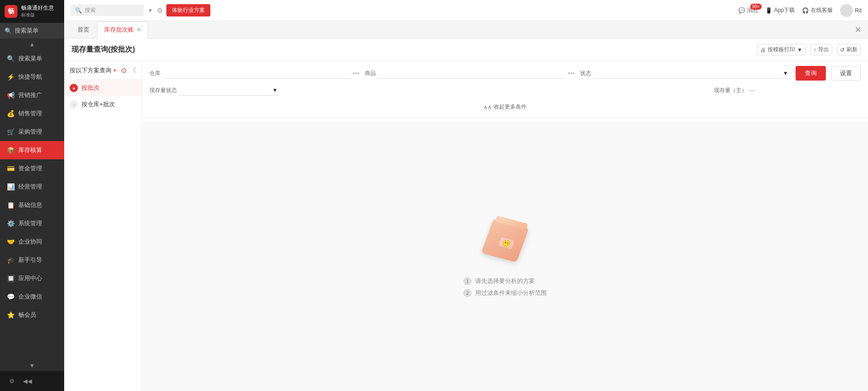 This screenshot has height=391, width=868. What do you see at coordinates (30, 150) in the screenshot?
I see `sidebar-item-label-inventory: 库存核算` at bounding box center [30, 150].